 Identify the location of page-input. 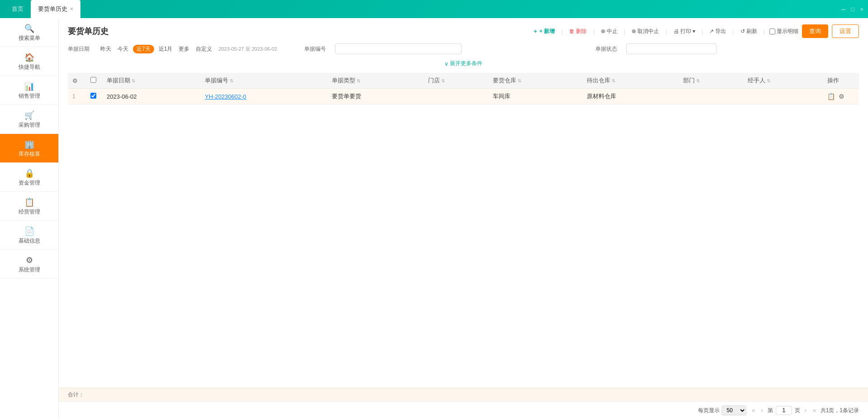
(784, 410).